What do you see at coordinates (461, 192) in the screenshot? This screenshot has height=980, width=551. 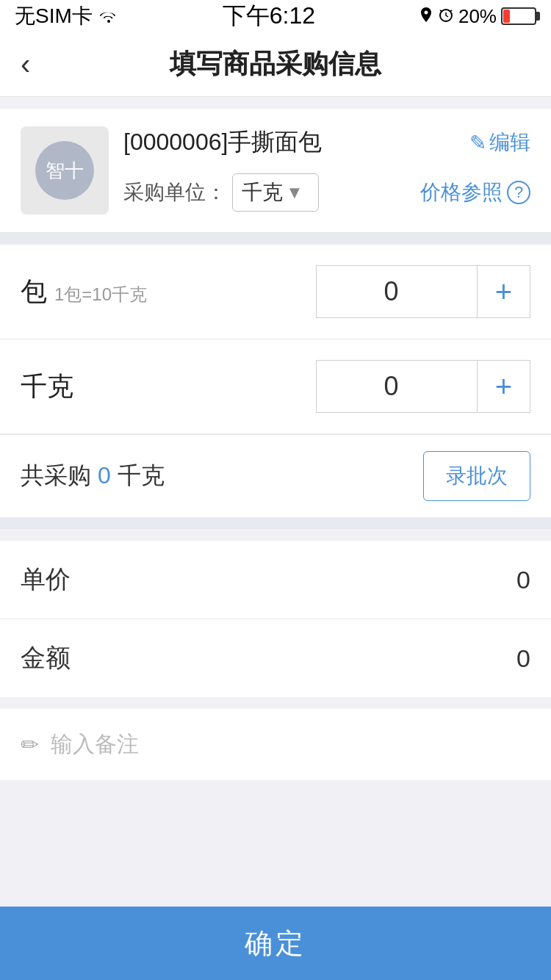 I see `price-ref-label: 价格参照` at bounding box center [461, 192].